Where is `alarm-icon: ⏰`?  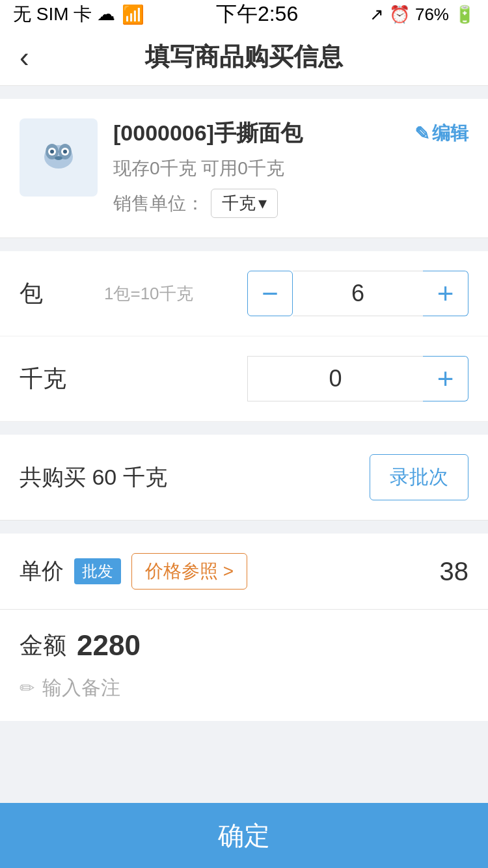
alarm-icon: ⏰ is located at coordinates (400, 14).